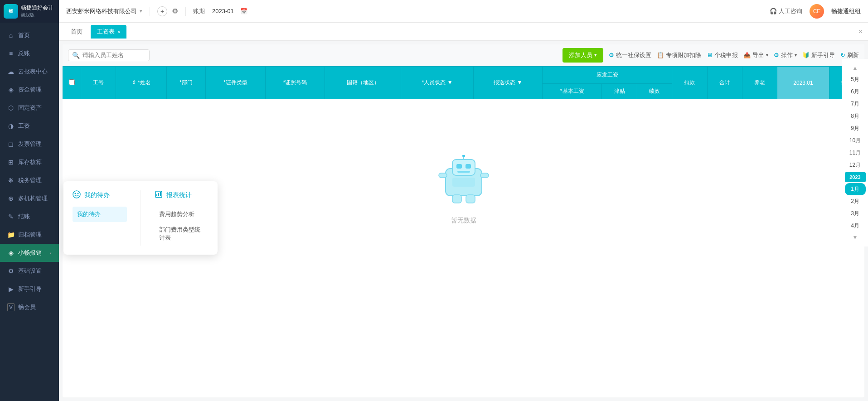 The width and height of the screenshot is (868, 401). What do you see at coordinates (785, 55) in the screenshot?
I see `operate-action: ⚙ 操作 ▾` at bounding box center [785, 55].